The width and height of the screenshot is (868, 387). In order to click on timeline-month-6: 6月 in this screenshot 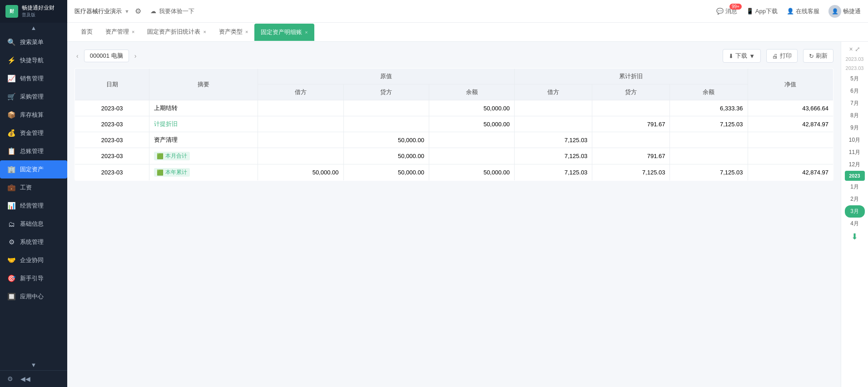, I will do `click(855, 91)`.